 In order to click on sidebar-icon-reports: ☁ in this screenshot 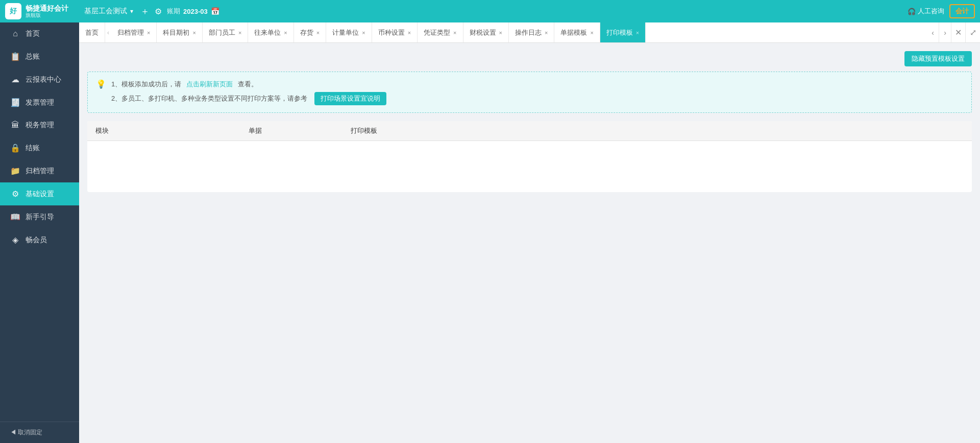, I will do `click(15, 80)`.